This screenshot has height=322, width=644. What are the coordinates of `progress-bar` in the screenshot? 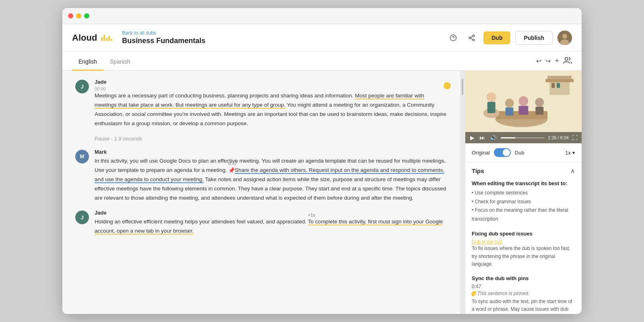 It's located at (522, 138).